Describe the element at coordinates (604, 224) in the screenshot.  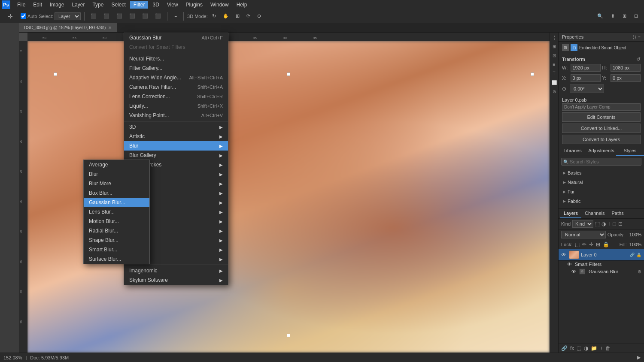
I see `filter-adjustment-icon: ◑` at that location.